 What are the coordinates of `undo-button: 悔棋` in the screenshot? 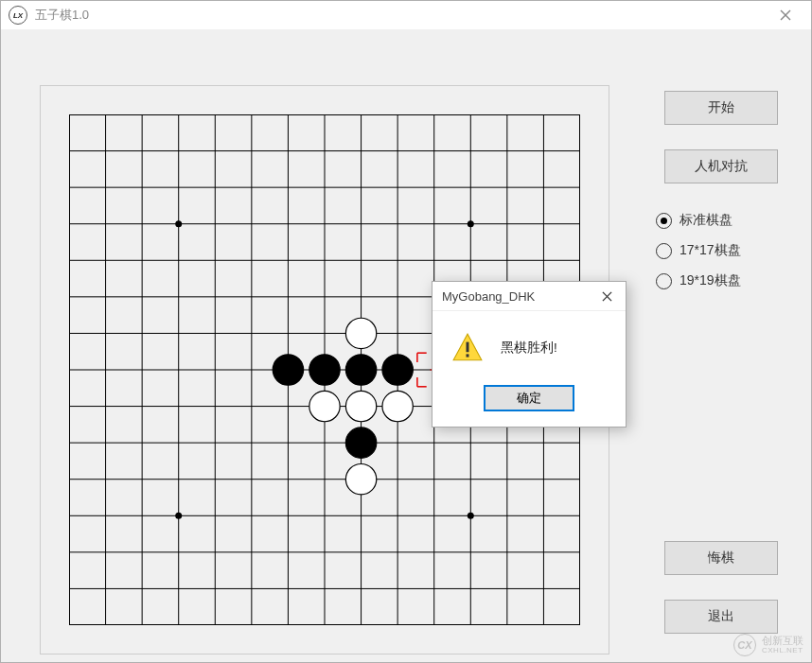 It's located at (721, 558).